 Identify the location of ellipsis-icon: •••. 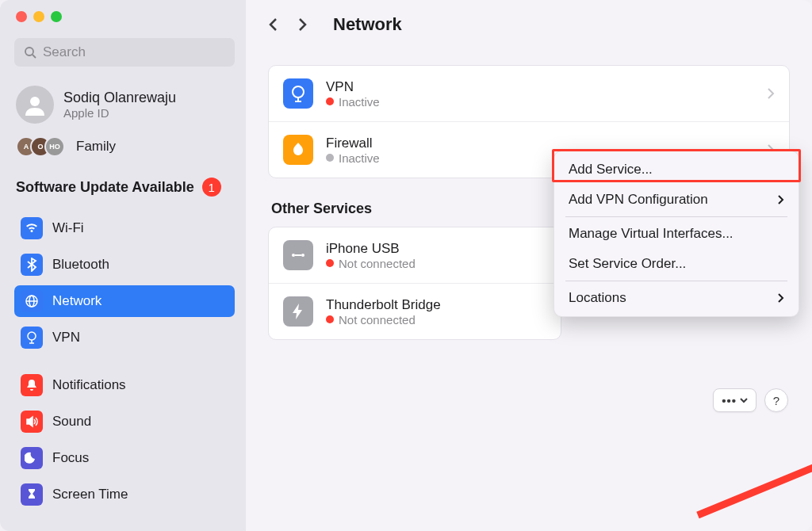
(730, 401).